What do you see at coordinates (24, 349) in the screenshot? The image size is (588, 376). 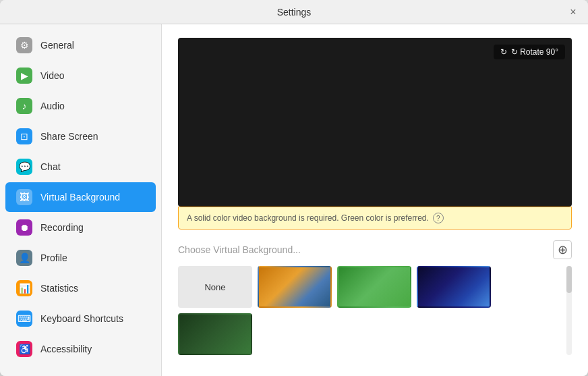 I see `accessibility-icon: ♿` at bounding box center [24, 349].